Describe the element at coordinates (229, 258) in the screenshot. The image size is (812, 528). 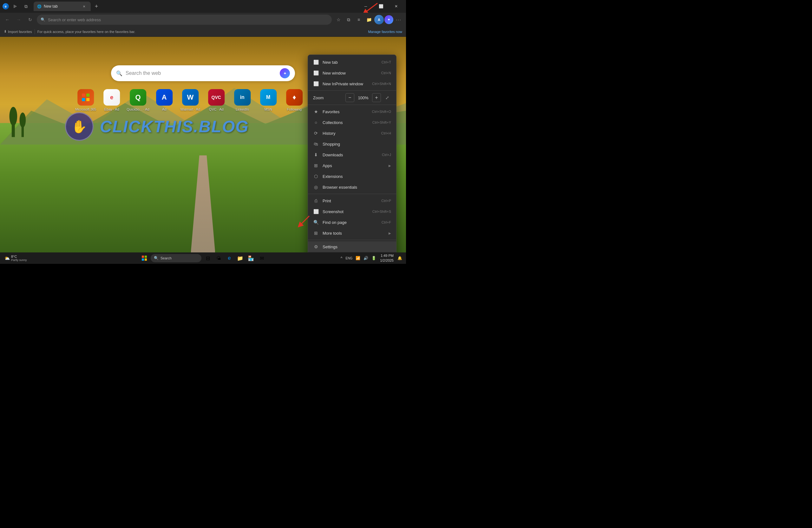
I see `taskbar-edge: e` at that location.